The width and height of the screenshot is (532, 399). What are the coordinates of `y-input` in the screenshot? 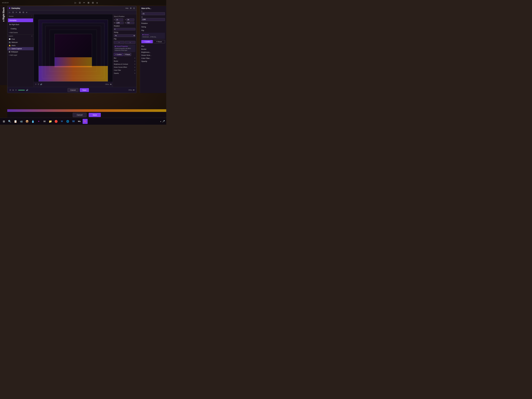 It's located at (130, 20).